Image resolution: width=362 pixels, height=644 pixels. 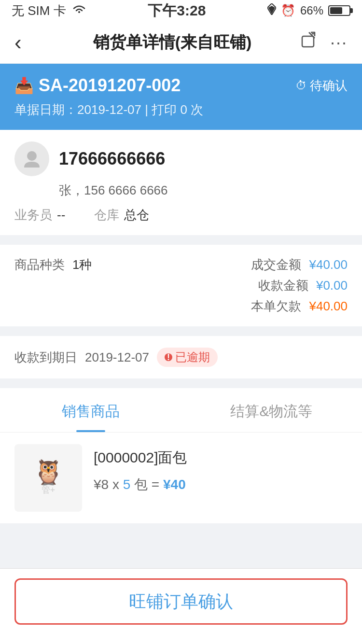 I want to click on nav-bar: ‹ 销货单详情(来自旺铺) ···, so click(x=181, y=42).